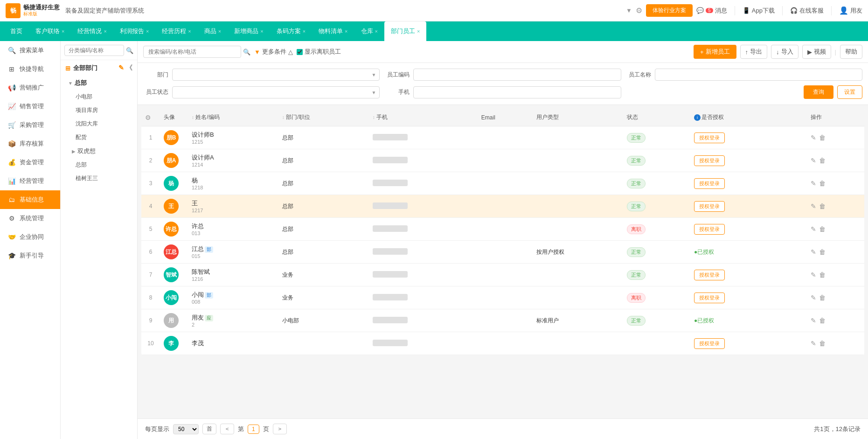 The width and height of the screenshot is (868, 439). What do you see at coordinates (81, 83) in the screenshot?
I see `dept-node-label: 总部` at bounding box center [81, 83].